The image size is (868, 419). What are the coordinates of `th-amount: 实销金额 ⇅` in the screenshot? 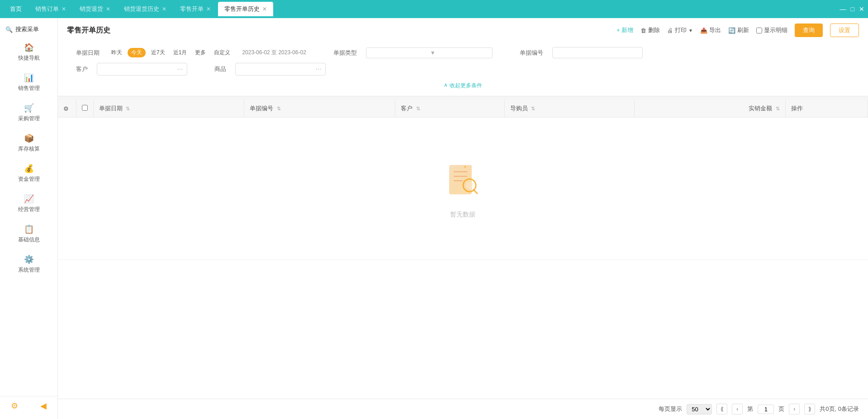 It's located at (710, 108).